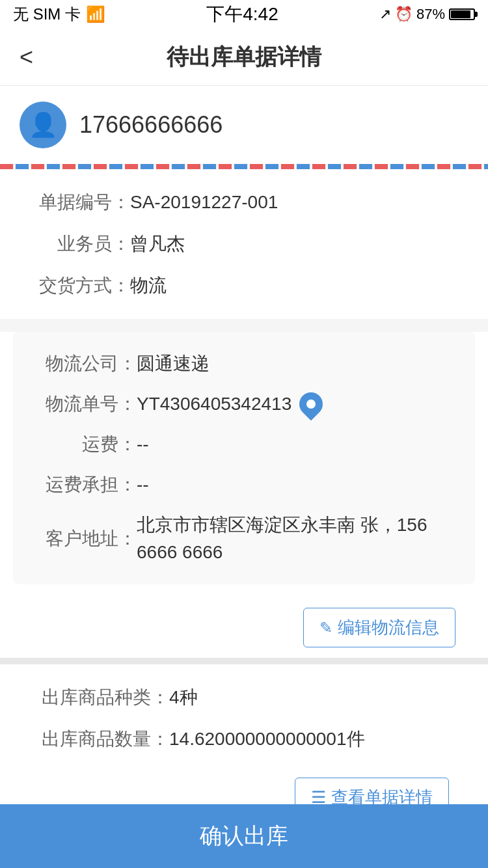 The width and height of the screenshot is (488, 868). I want to click on edit-logistics-area: ✎ 编辑物流信息, so click(244, 627).